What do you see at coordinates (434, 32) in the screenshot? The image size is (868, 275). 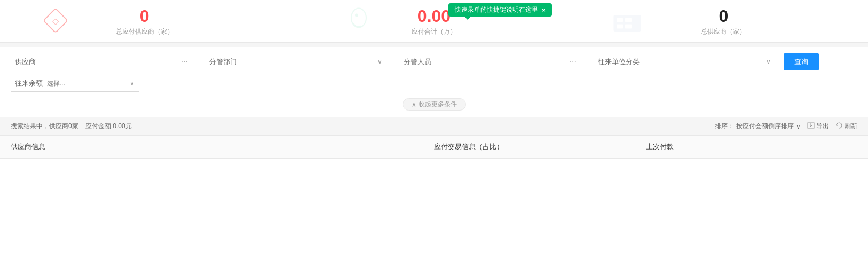 I see `payable-total-label: 应付合计（万）` at bounding box center [434, 32].